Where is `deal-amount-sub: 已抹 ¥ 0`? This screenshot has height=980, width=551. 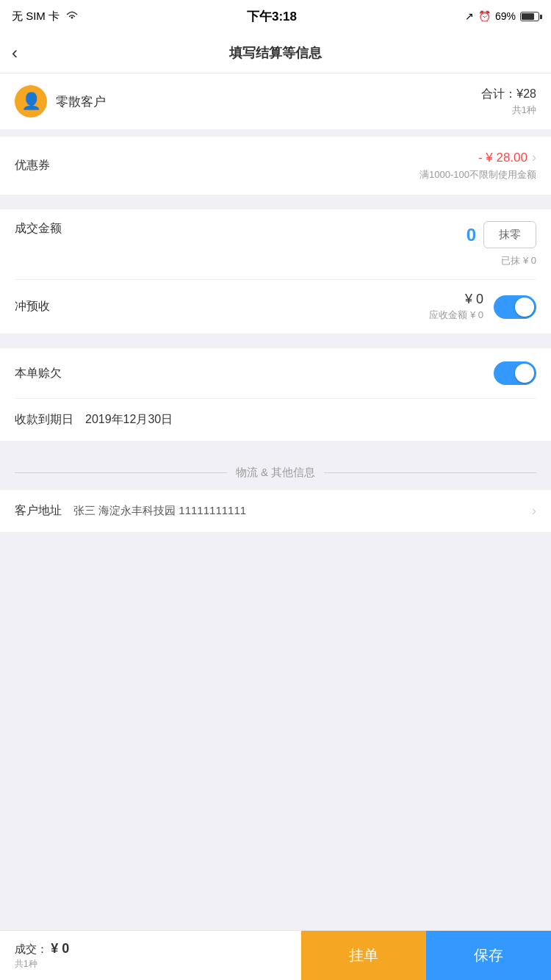
deal-amount-sub: 已抹 ¥ 0 is located at coordinates (519, 261).